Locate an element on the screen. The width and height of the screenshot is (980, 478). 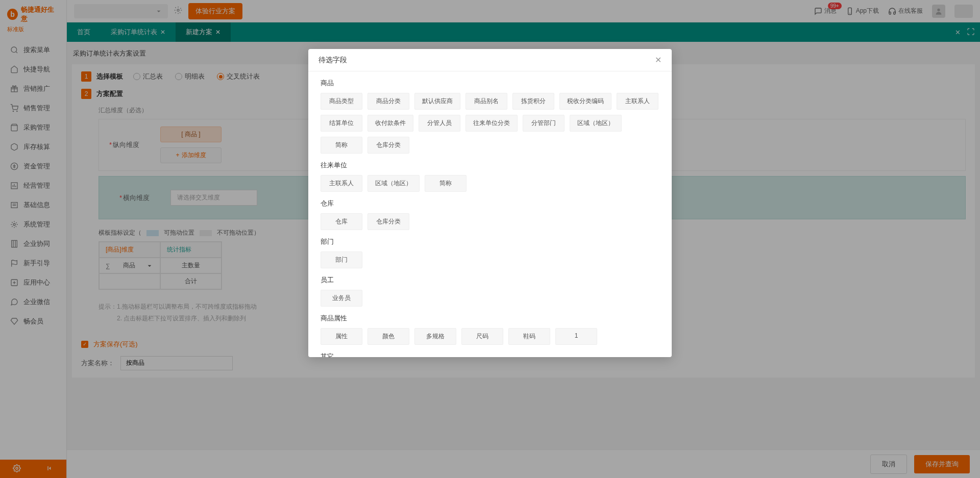
group-title: 员工 is located at coordinates (490, 280).